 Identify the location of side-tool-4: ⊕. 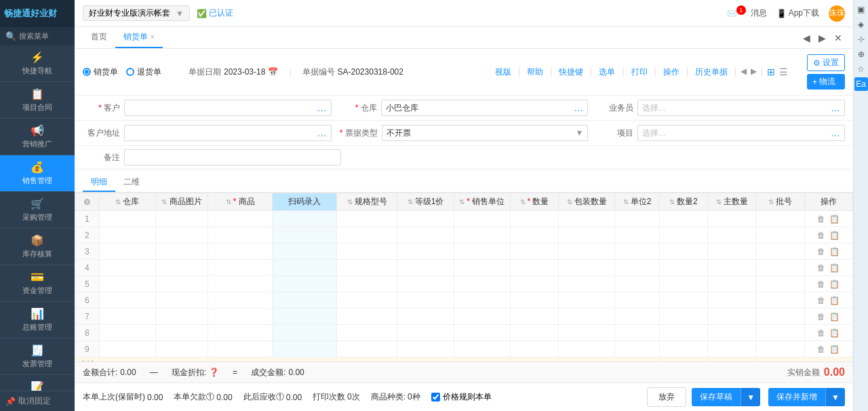
(861, 54).